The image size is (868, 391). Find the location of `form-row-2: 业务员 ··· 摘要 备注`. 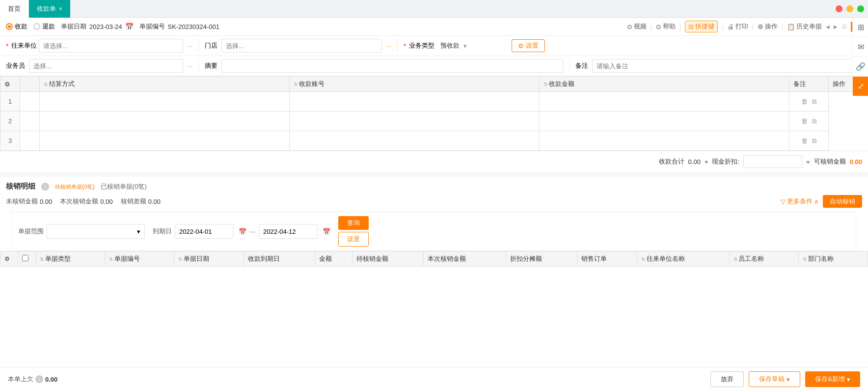

form-row-2: 业务员 ··· 摘要 备注 is located at coordinates (434, 66).